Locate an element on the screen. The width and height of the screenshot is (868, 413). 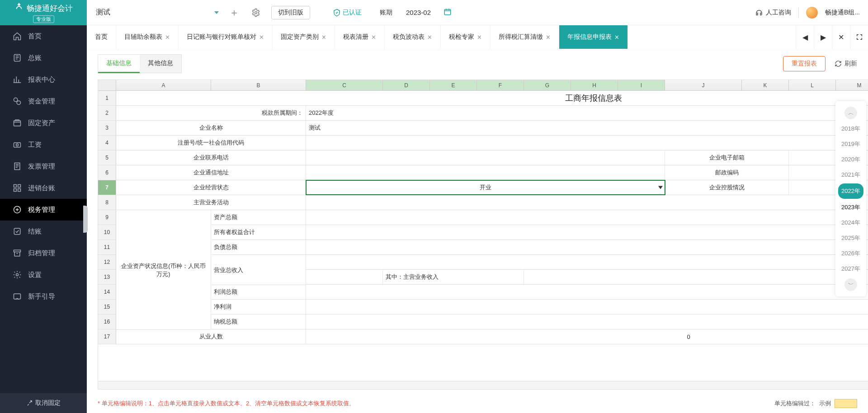
row-header: 15 is located at coordinates (107, 307).